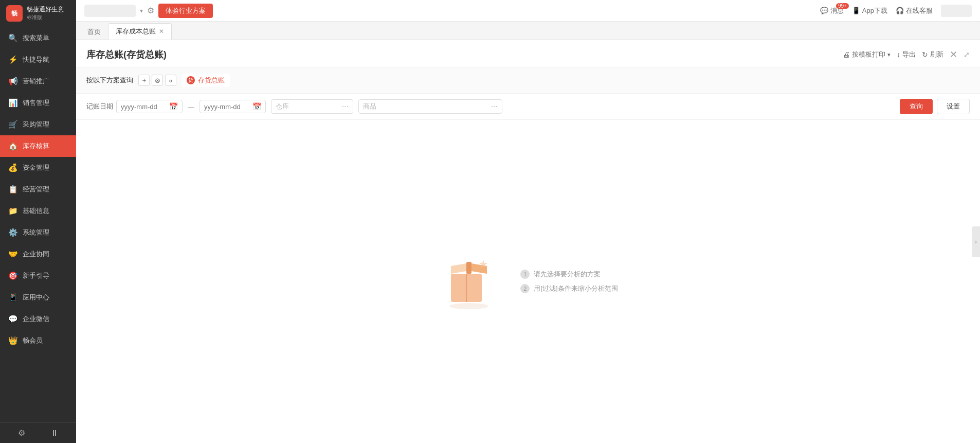 The width and height of the screenshot is (980, 443). What do you see at coordinates (206, 80) in the screenshot?
I see `filter-scheme-item: 货 存货总账` at bounding box center [206, 80].